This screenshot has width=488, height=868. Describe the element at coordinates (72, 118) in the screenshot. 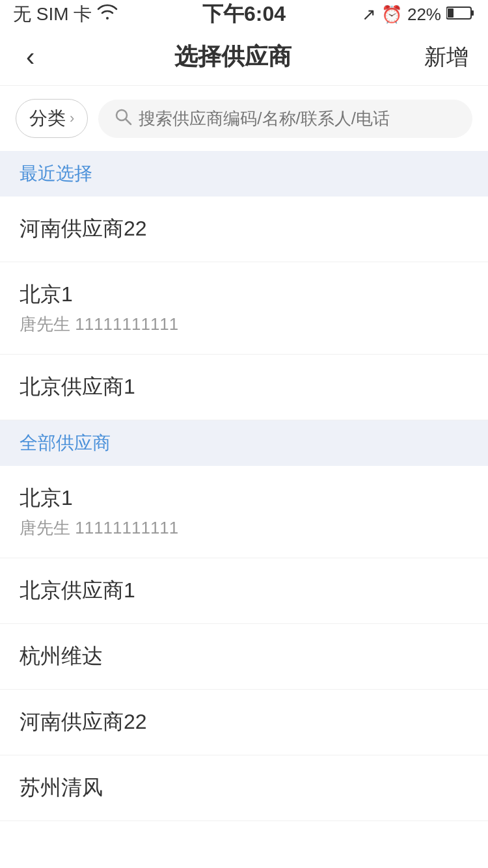

I see `chevron-right-icon: ›` at that location.